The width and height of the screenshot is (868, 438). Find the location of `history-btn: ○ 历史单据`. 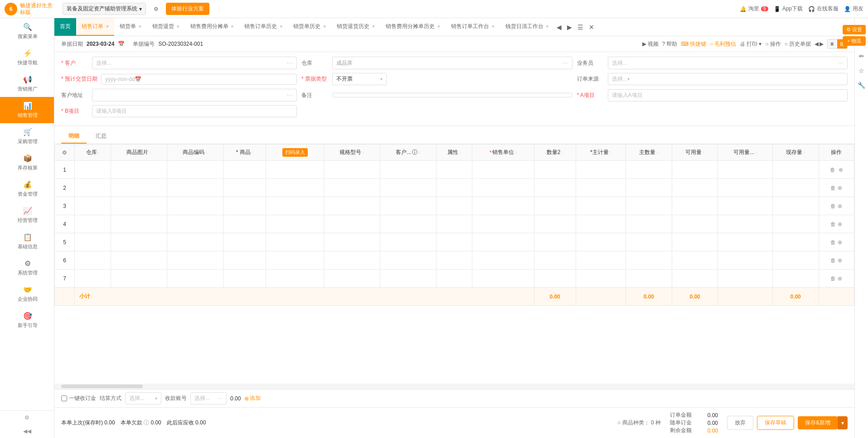

history-btn: ○ 历史单据 is located at coordinates (798, 44).